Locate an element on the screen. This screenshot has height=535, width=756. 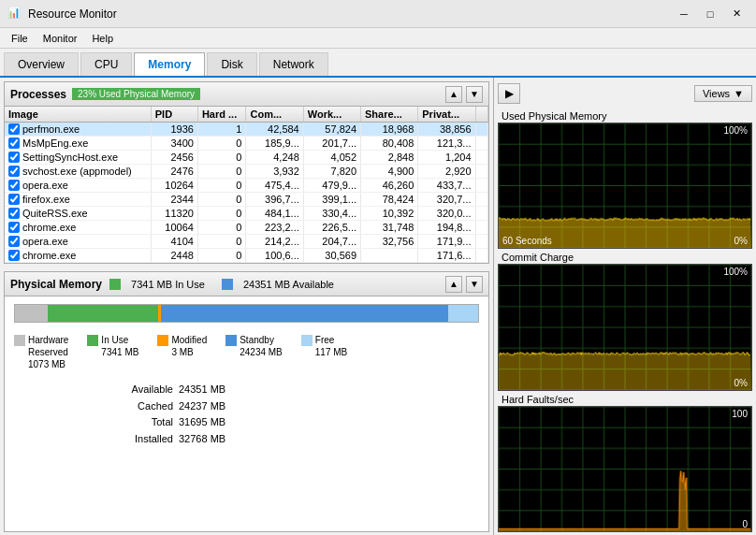
stat-value-installed: 32768 MB is located at coordinates (202, 440).